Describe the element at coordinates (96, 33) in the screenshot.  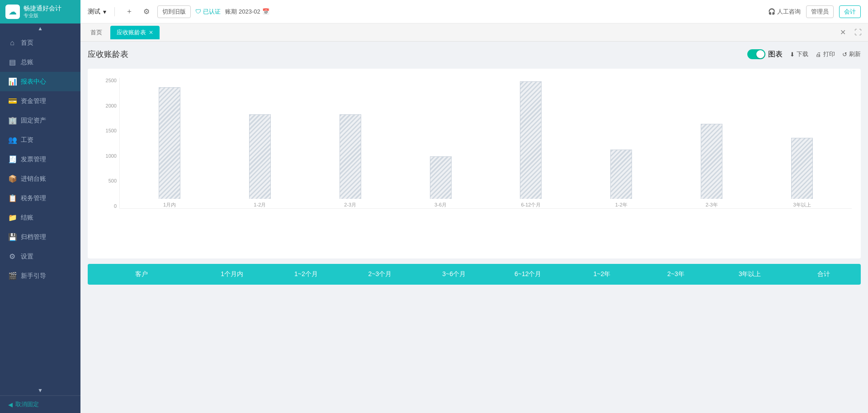
I see `tab-home-label: 首页` at that location.